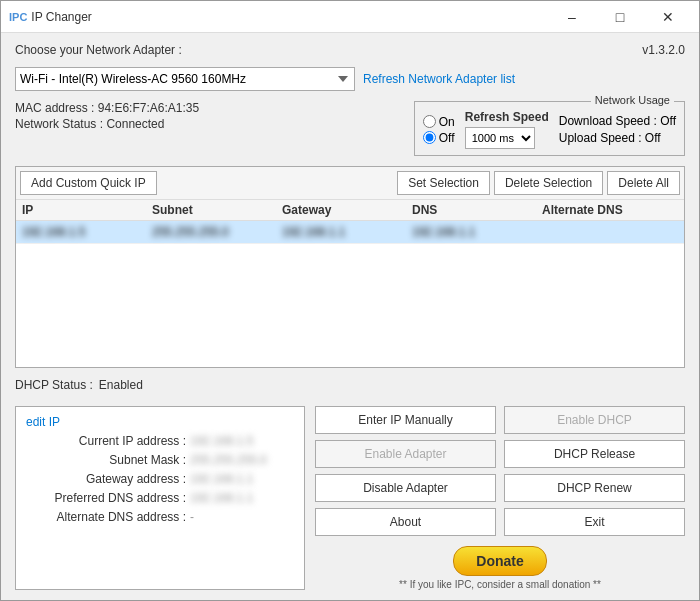 The image size is (700, 601). What do you see at coordinates (500, 474) in the screenshot?
I see `action-buttons: Enter IP Manually Enable DHCP Enable Ada…` at bounding box center [500, 474].